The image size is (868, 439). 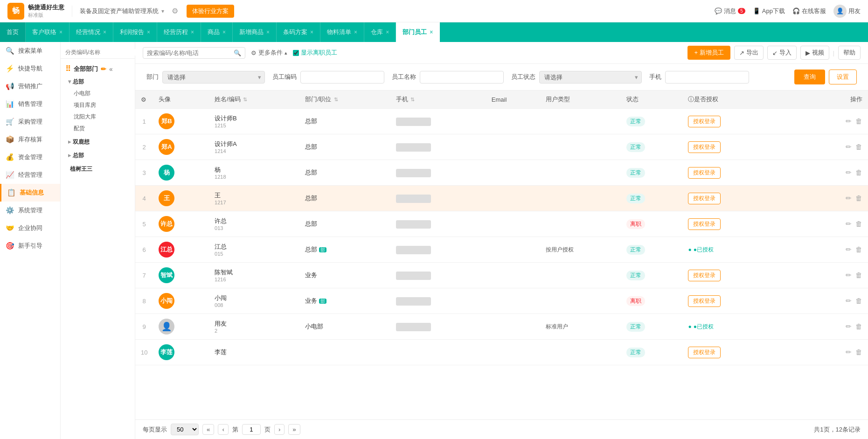 I want to click on sidebar-item-9: ⚙️系统管理, so click(x=30, y=210).